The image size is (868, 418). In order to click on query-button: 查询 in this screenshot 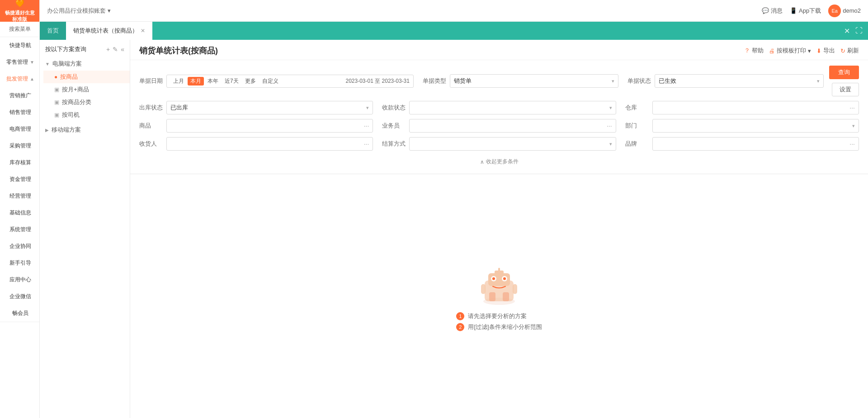, I will do `click(844, 72)`.